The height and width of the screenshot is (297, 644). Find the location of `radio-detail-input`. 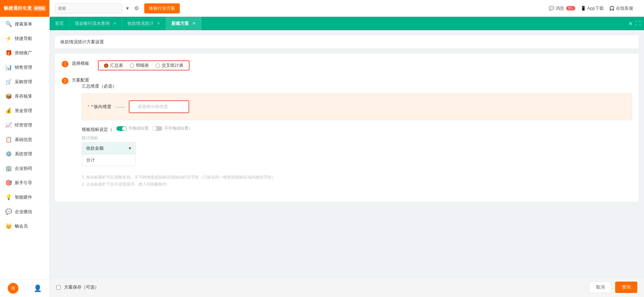

radio-detail-input is located at coordinates (132, 66).